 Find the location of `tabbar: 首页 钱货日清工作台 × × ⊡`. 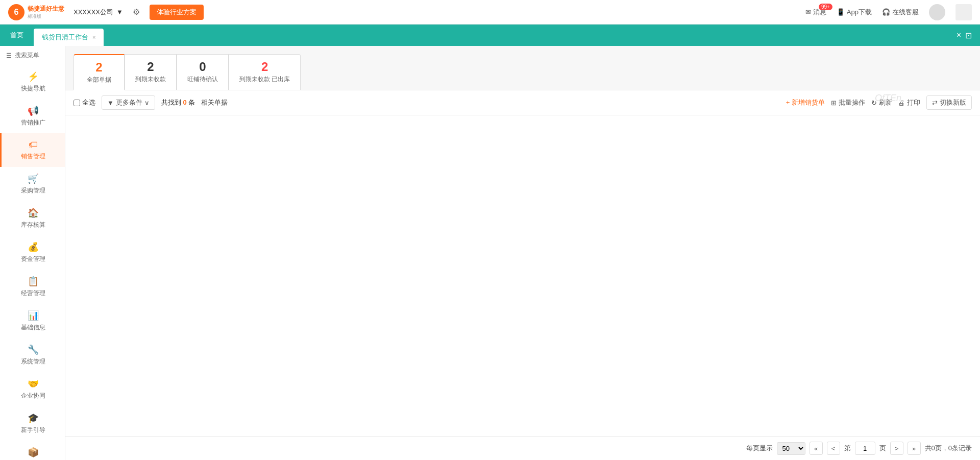

tabbar: 首页 钱货日清工作台 × × ⊡ is located at coordinates (490, 35).